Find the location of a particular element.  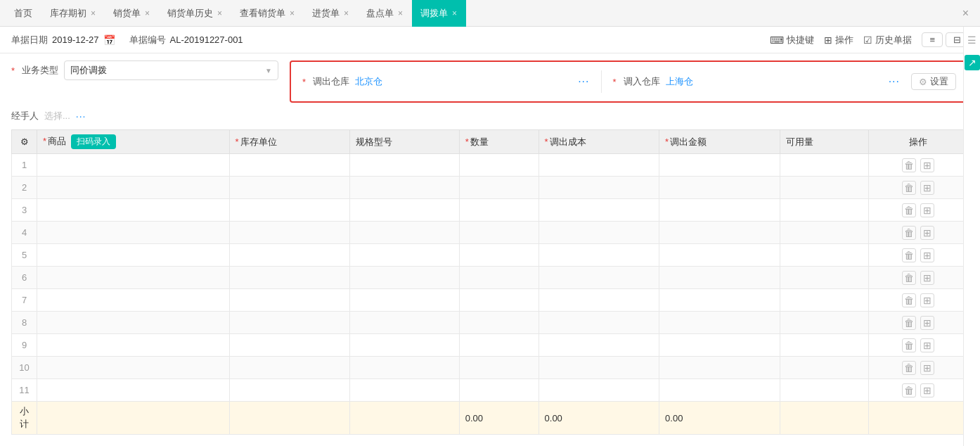

tab-close-view-sales: × is located at coordinates (292, 13).